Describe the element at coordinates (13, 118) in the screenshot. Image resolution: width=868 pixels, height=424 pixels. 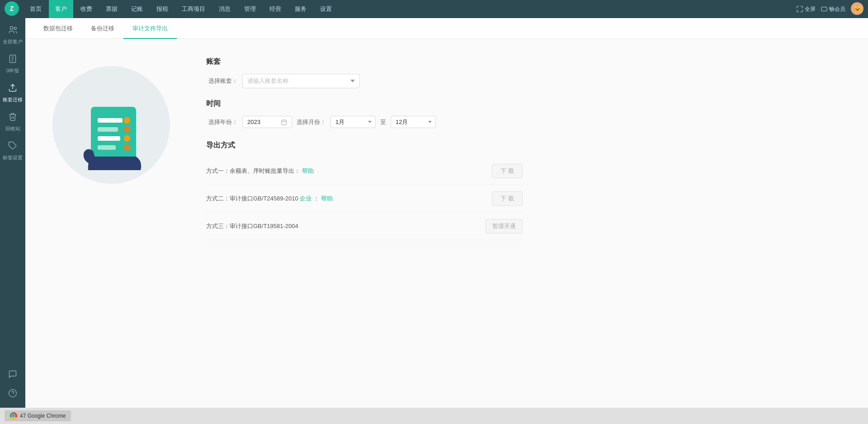
I see `recycle-icon` at that location.